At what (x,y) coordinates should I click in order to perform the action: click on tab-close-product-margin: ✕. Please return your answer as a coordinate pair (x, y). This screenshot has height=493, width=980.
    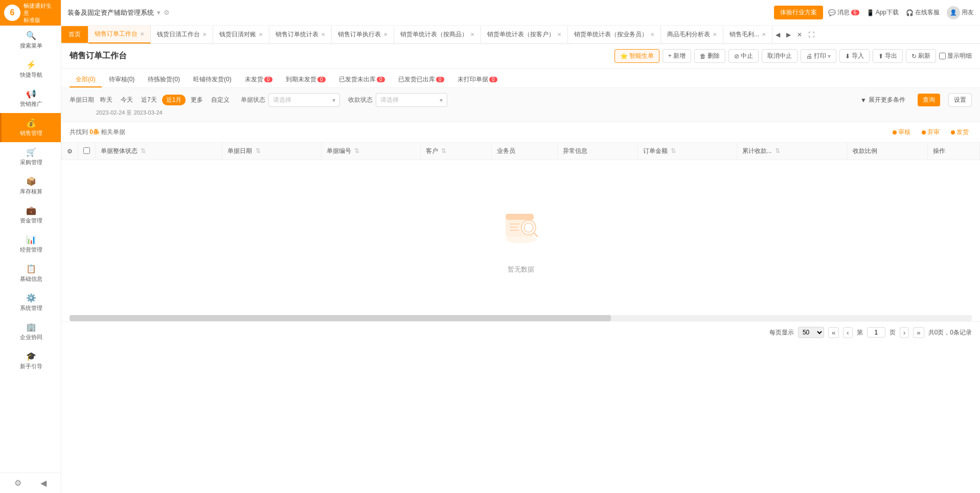
    Looking at the image, I should click on (715, 35).